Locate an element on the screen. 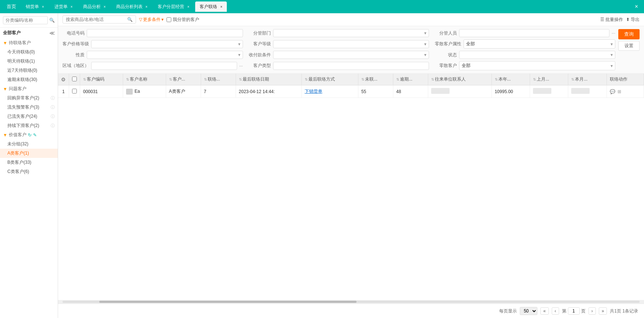 This screenshot has width=644, height=318. customer-tier-label: 客户等级 is located at coordinates (260, 44).